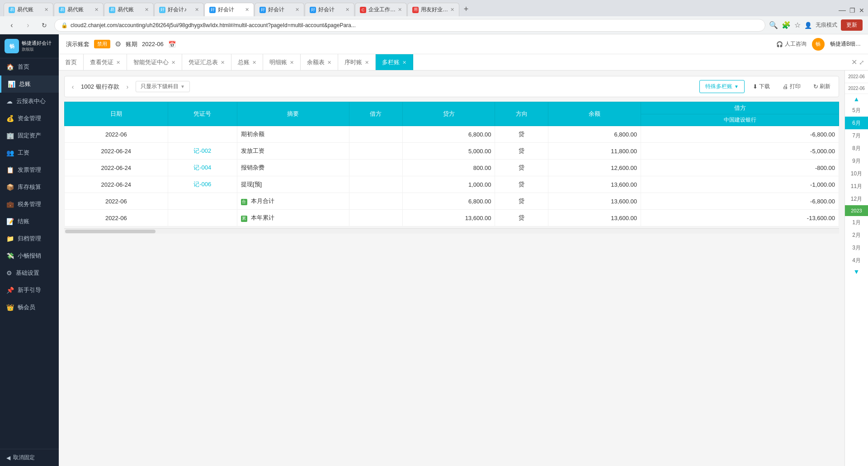 The height and width of the screenshot is (466, 868). Describe the element at coordinates (29, 136) in the screenshot. I see `nav-item-assets: 🏢 固定资产` at that location.